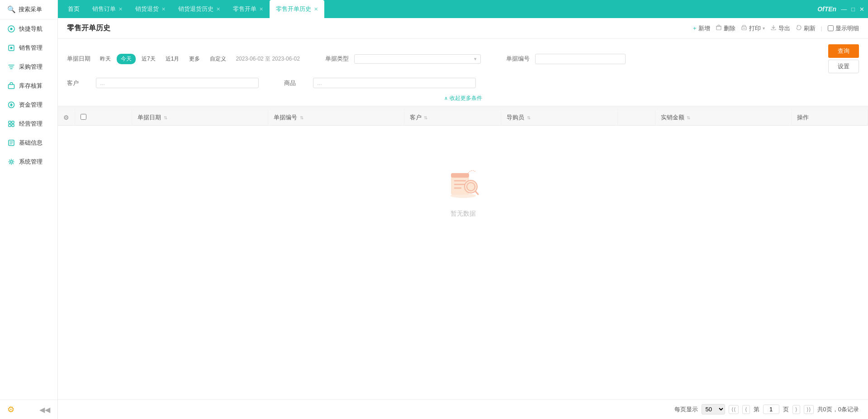 The image size is (868, 419). I want to click on customer-input: ..., so click(177, 83).